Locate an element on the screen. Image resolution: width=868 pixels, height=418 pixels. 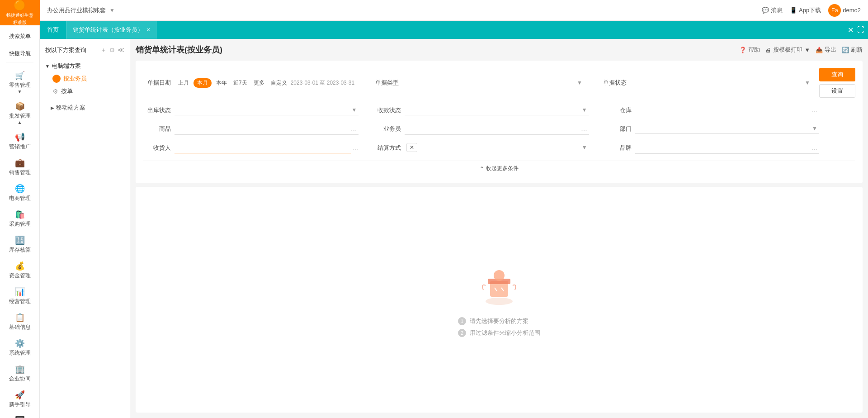
print-btn: 🖨 按模板打印 ▼ is located at coordinates (788, 50).